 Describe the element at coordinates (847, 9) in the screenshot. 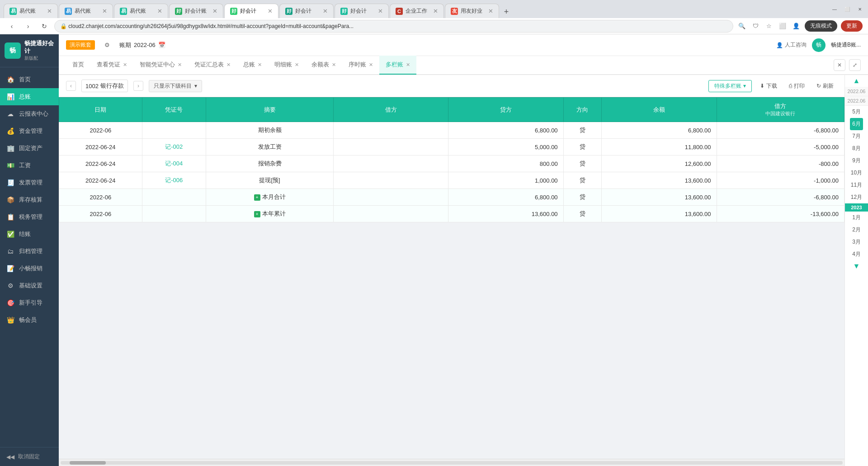

I see `maximize-button: ⬜` at that location.